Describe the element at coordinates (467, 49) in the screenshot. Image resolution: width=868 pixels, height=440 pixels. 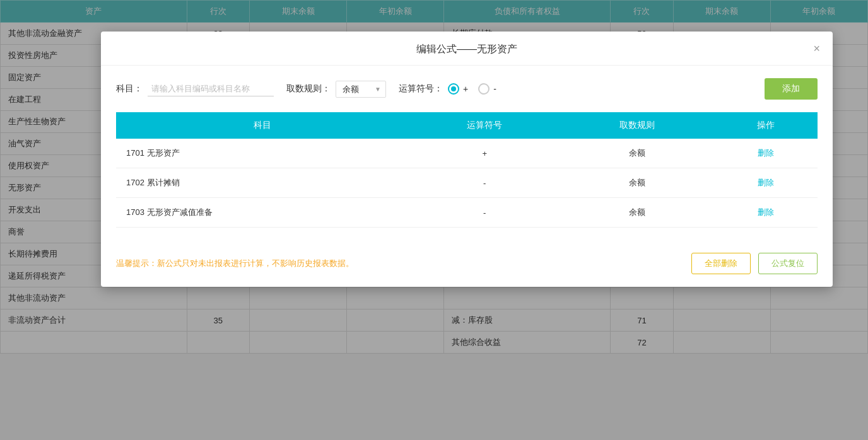
I see `modal-header: 编辑公式——无形资产 ×` at that location.